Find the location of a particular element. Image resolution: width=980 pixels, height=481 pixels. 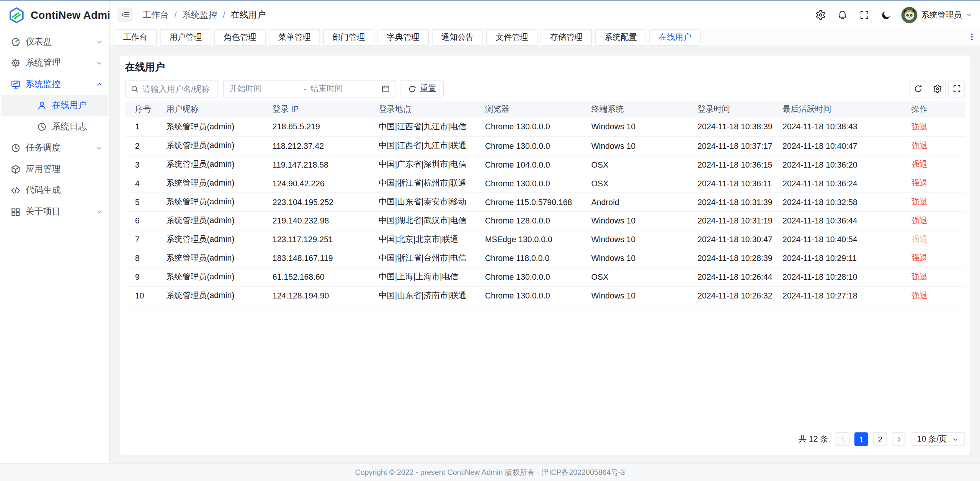

settings-button is located at coordinates (937, 89).